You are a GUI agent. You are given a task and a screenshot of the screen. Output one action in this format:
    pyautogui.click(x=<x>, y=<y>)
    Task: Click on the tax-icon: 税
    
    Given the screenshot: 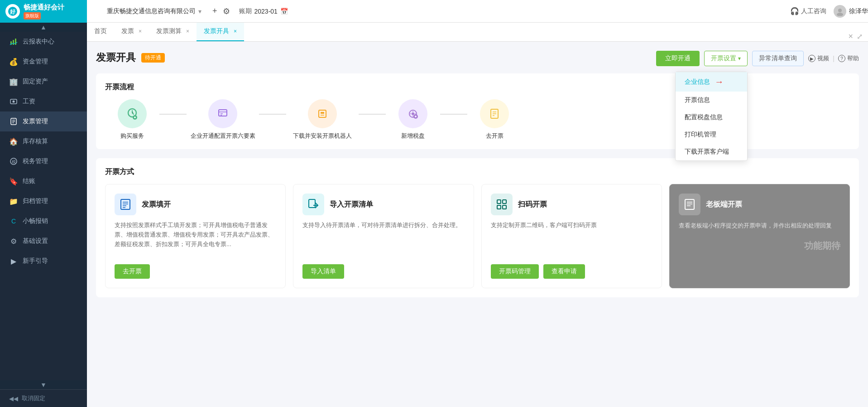 What is the action you would take?
    pyautogui.click(x=14, y=161)
    